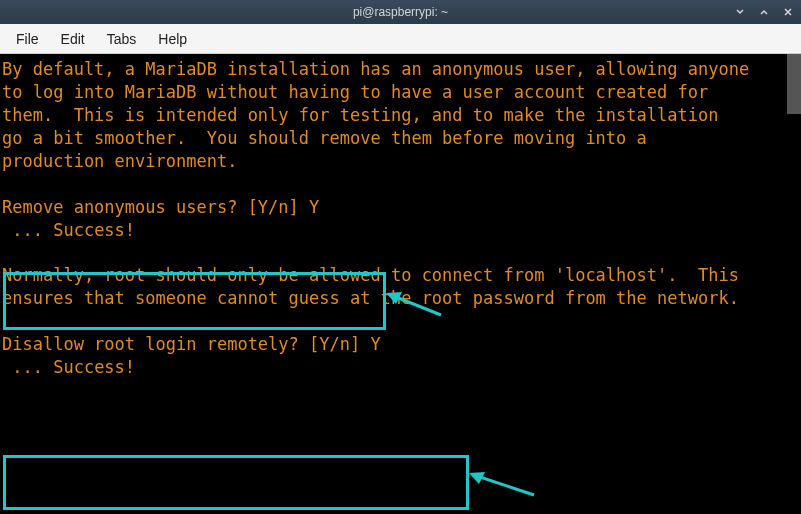 The height and width of the screenshot is (514, 801). Describe the element at coordinates (400, 39) in the screenshot. I see `menubar: File Edit Tabs Help` at that location.